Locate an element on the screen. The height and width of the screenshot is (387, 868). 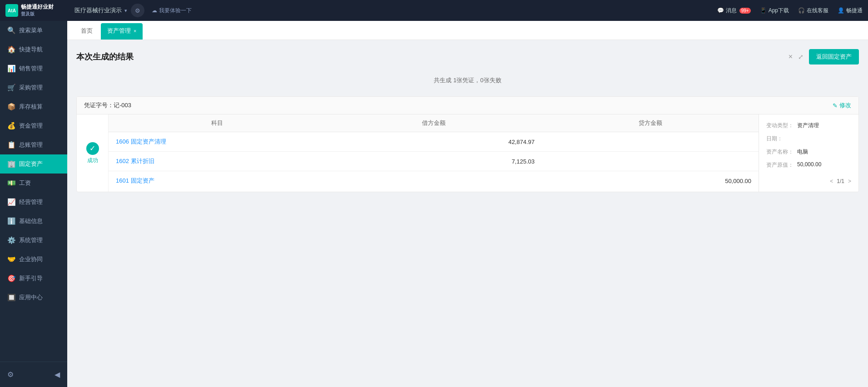
sidebar: 🔍搜索菜单🏠快捷导航📊销售管理🛒采购管理📦库存核算💰资金管理📋总账管理🏢固定资产… is located at coordinates (34, 204).